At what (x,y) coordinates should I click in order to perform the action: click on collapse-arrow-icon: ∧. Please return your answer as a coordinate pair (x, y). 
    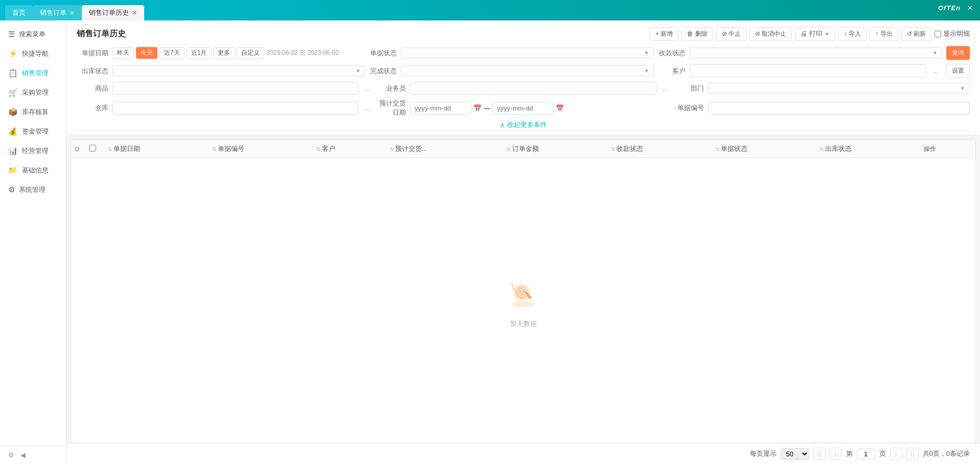
    Looking at the image, I should click on (503, 125).